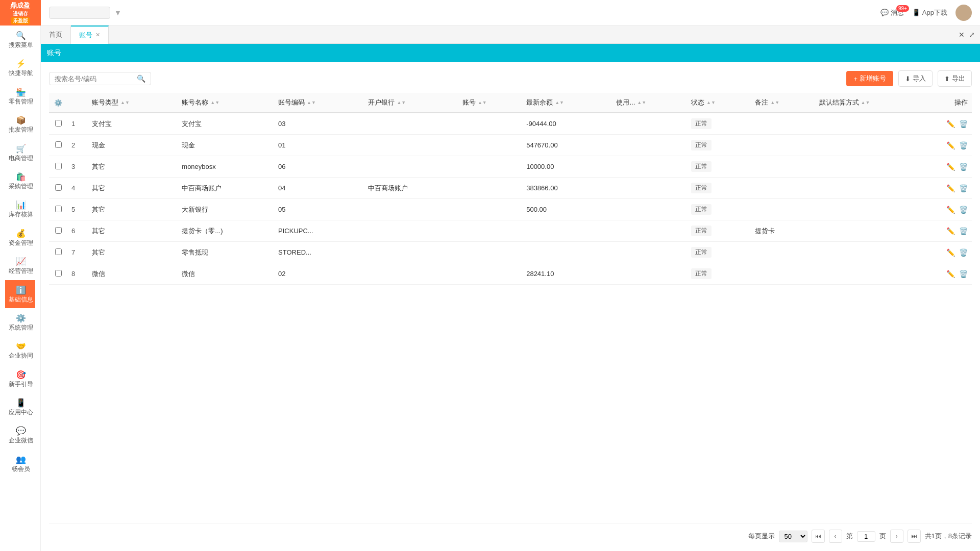 The width and height of the screenshot is (980, 551). What do you see at coordinates (510, 274) in the screenshot?
I see `table-row: 8 微信 微信 02 28241.10 正常 ✏️ 🗑️` at bounding box center [510, 274].